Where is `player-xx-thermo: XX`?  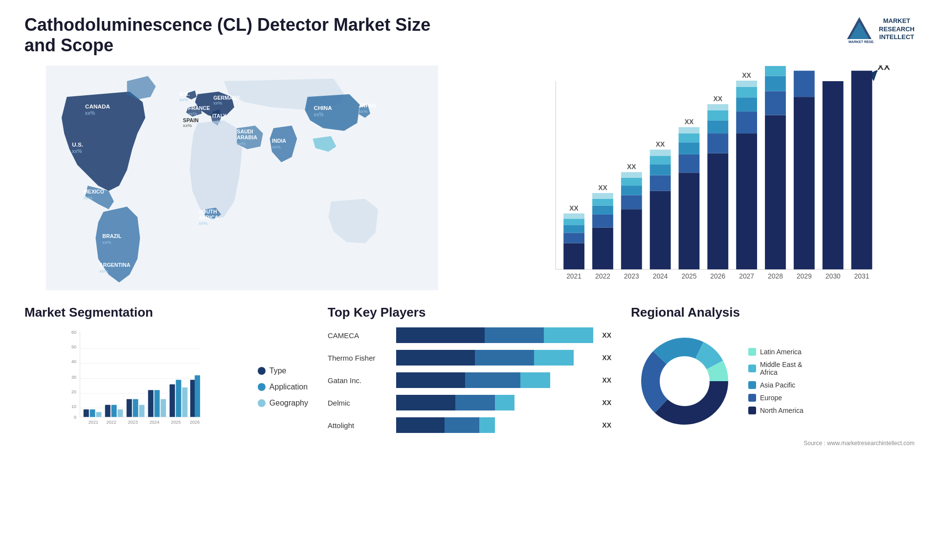 player-xx-thermo: XX is located at coordinates (606, 358).